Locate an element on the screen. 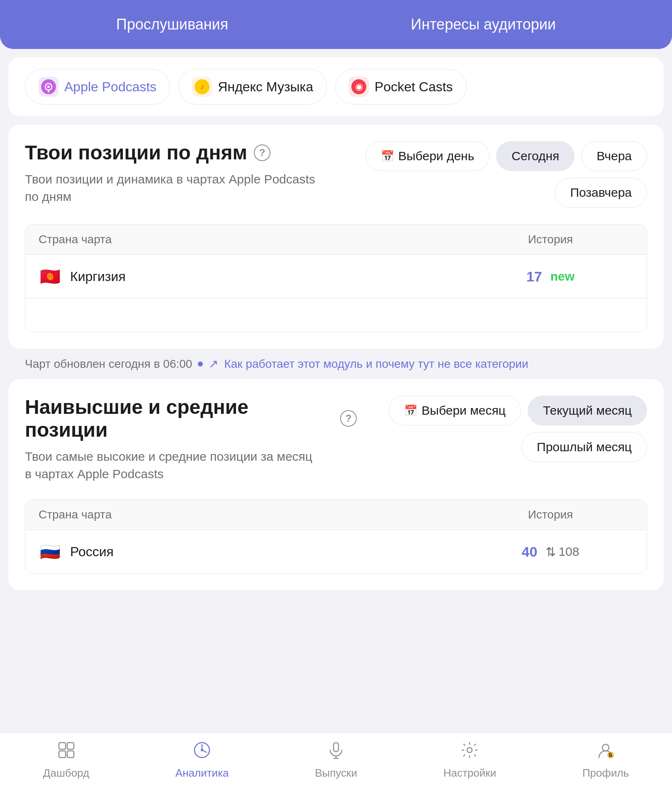 This screenshot has width=672, height=792. settings-icon is located at coordinates (470, 752).